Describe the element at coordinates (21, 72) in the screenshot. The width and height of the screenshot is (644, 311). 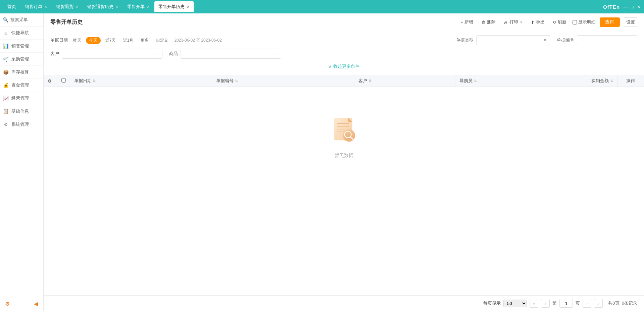
I see `sidebar-item-inventory: 📦 库存核算` at that location.